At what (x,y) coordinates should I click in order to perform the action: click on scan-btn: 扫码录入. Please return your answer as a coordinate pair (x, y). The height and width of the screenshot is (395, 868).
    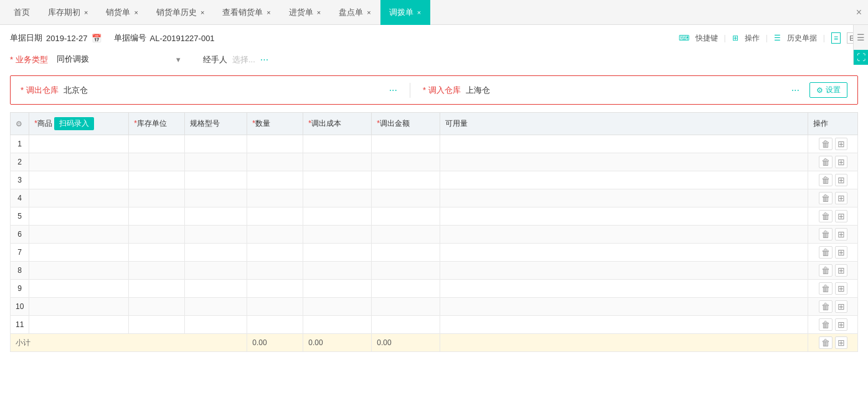
    Looking at the image, I should click on (74, 123).